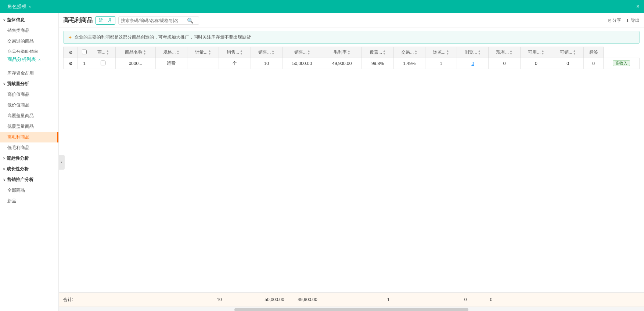 This screenshot has width=644, height=311. Describe the element at coordinates (24, 59) in the screenshot. I see `nav-tab-商品分析列表: 商品分析列表×` at that location.